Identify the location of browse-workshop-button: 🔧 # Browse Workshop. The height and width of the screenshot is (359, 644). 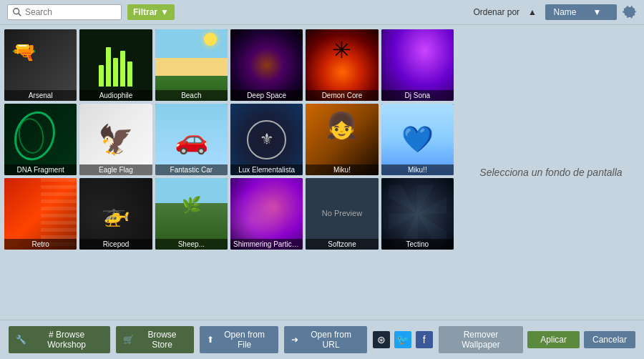
(59, 340).